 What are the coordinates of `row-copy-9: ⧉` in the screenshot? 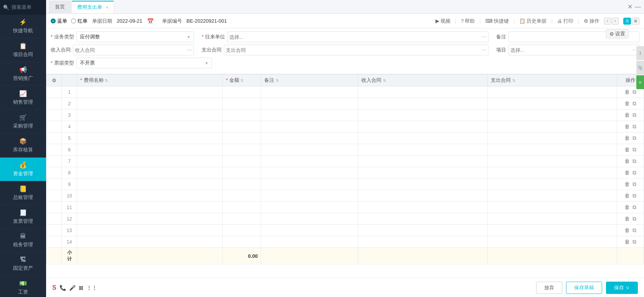 It's located at (634, 184).